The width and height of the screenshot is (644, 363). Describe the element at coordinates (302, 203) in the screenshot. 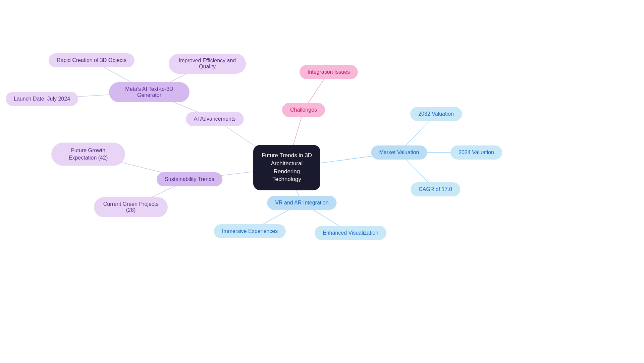

I see `vr-ar-node: VR and AR Integration` at that location.